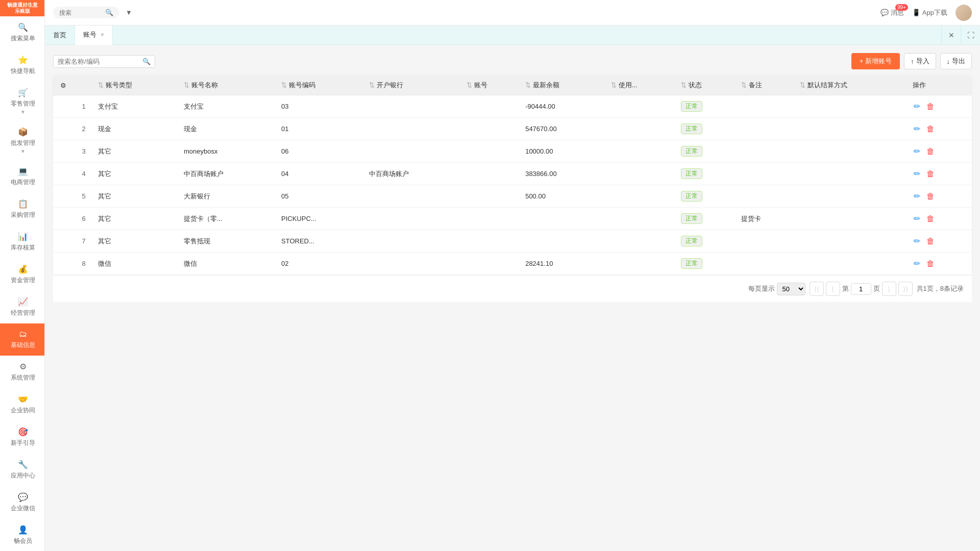  Describe the element at coordinates (970, 35) in the screenshot. I see `tab-expand-button: ⛶` at that location.